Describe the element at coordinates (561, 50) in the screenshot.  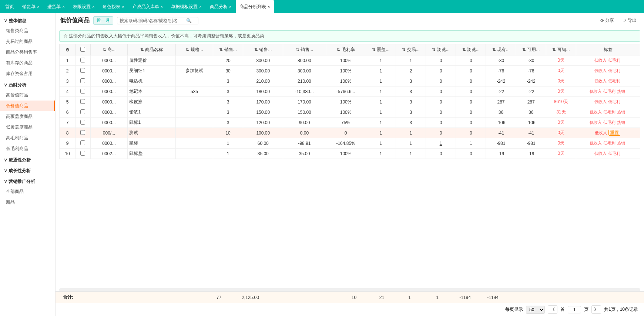
I see `col-header-13: ⇅ 可销...` at that location.